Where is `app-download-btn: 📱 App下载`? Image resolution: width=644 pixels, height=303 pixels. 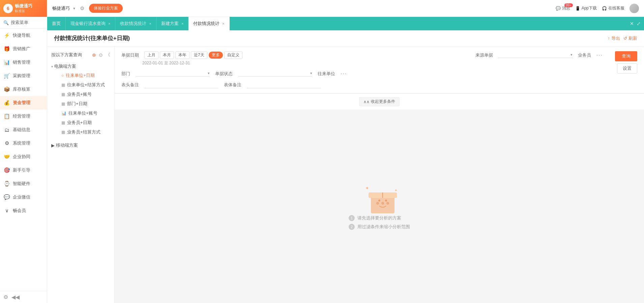 app-download-btn: 📱 App下载 is located at coordinates (586, 8).